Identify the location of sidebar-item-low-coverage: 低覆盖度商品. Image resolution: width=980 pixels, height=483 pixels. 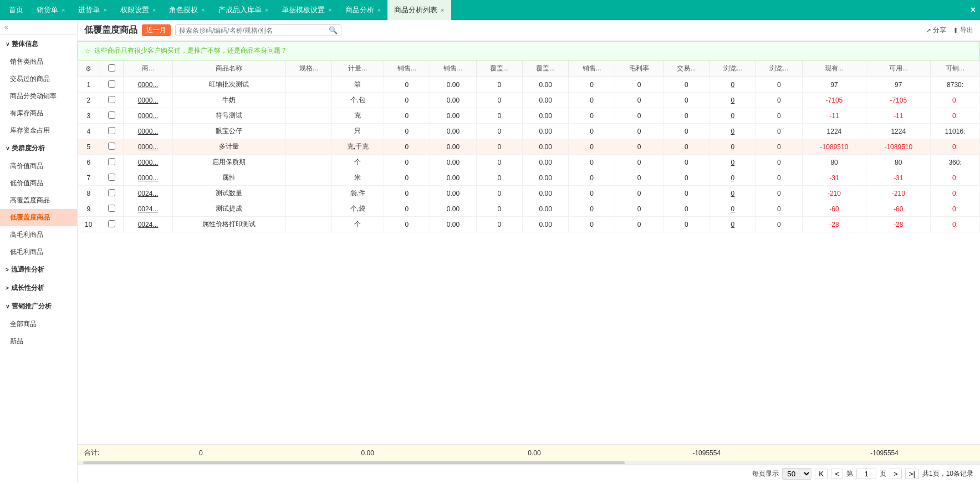
(39, 217).